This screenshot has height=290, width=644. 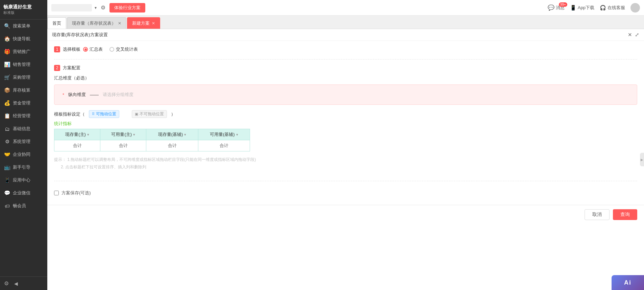 I want to click on query-button: 查询, so click(x=625, y=215).